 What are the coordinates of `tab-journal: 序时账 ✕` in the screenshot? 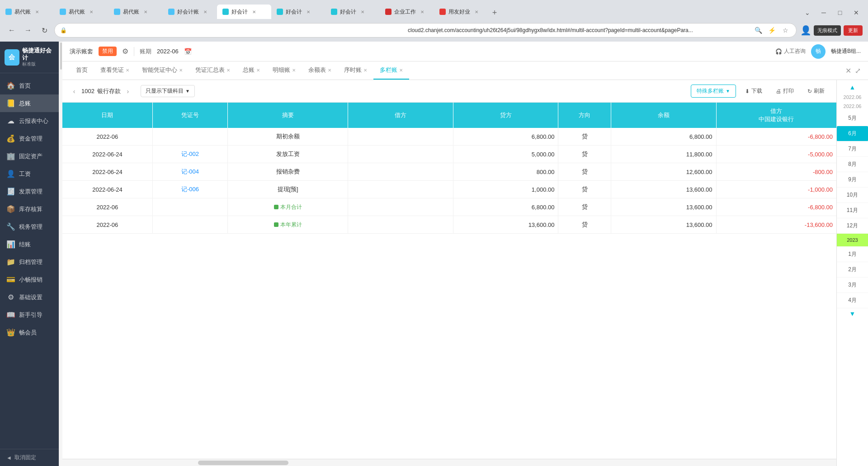 It's located at (355, 71).